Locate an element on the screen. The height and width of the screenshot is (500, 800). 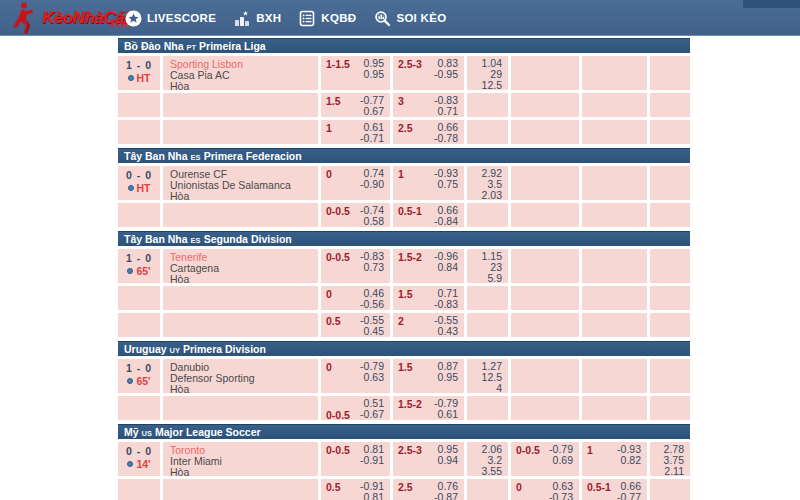
league-name: Primera Federacion is located at coordinates (253, 156).